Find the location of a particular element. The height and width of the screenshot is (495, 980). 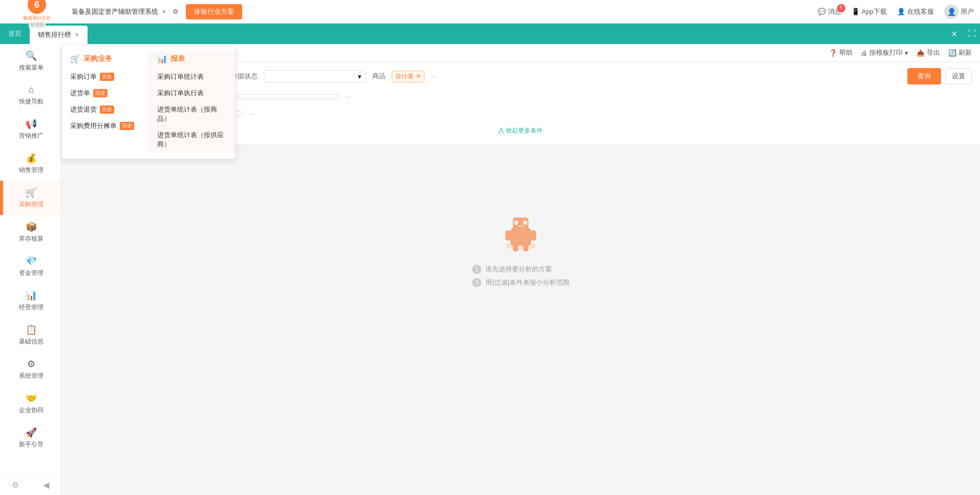

sidebar-bottom: ⚙ ◀ is located at coordinates (31, 485).